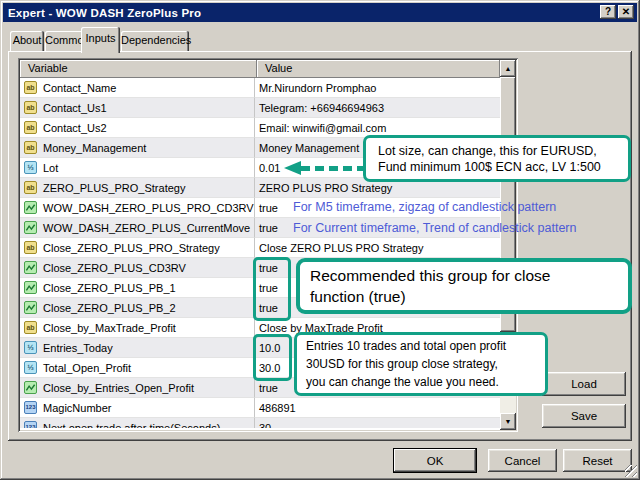  What do you see at coordinates (132, 248) in the screenshot?
I see `row-variable: Close_ZERO_PLUS_PRO_Strategy` at bounding box center [132, 248].